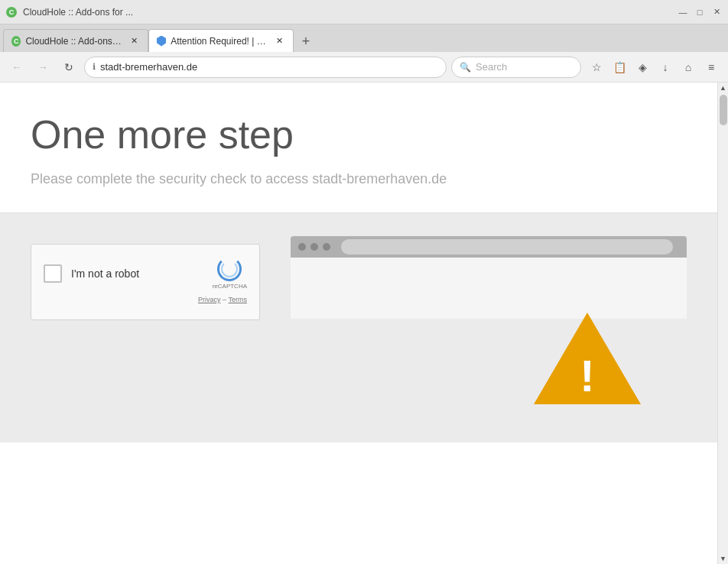 This screenshot has height=564, width=728. What do you see at coordinates (717, 12) in the screenshot?
I see `close-button: ✕` at bounding box center [717, 12].